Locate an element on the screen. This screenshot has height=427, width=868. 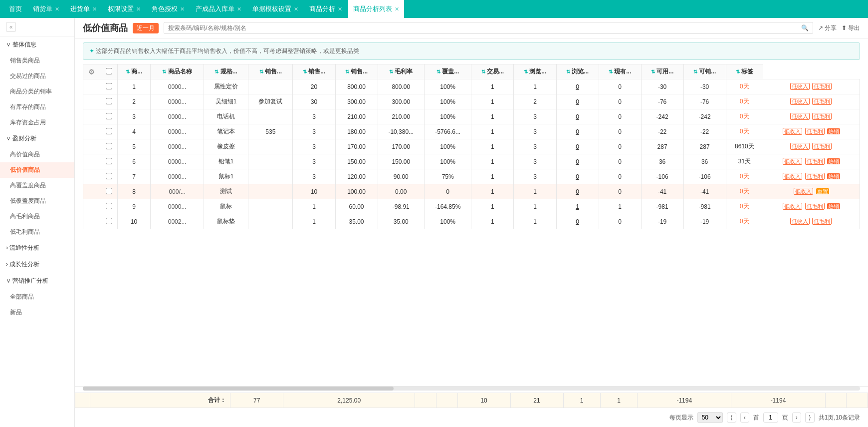
share-btn: ↗ 分享 is located at coordinates (827, 28).